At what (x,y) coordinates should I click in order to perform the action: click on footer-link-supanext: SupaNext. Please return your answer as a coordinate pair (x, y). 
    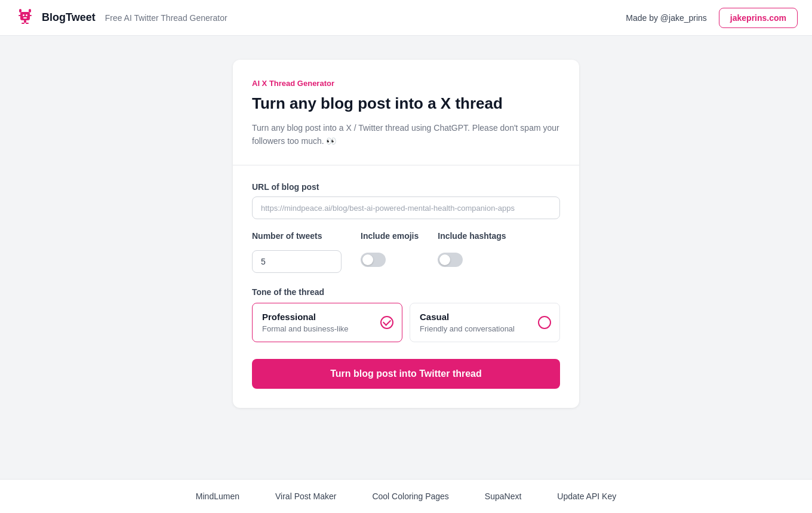
    Looking at the image, I should click on (503, 496).